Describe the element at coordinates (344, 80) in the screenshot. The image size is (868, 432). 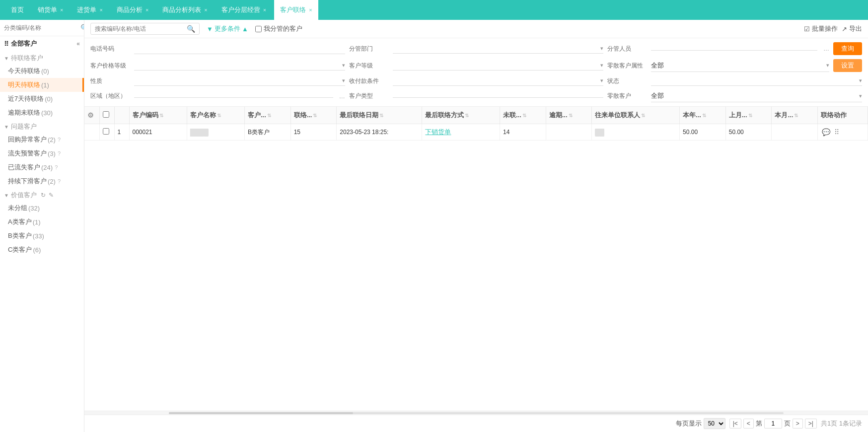
I see `gender-chevron-icon: ▾` at that location.